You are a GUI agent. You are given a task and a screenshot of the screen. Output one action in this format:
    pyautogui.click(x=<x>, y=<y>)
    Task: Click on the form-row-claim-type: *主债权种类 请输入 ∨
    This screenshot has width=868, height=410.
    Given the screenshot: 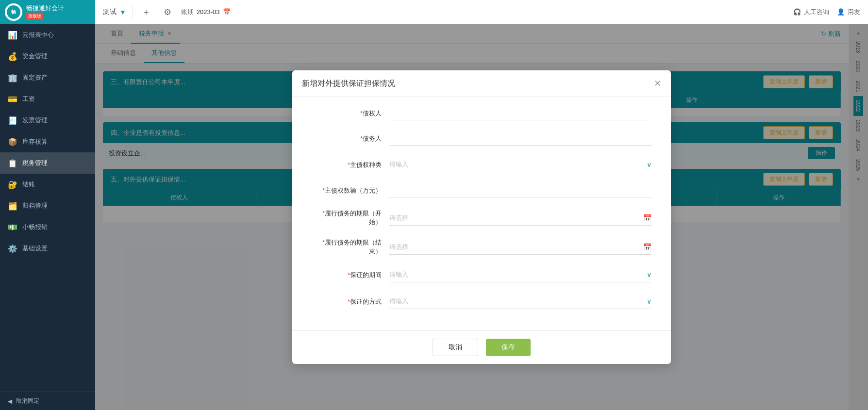 What is the action you would take?
    pyautogui.click(x=482, y=165)
    